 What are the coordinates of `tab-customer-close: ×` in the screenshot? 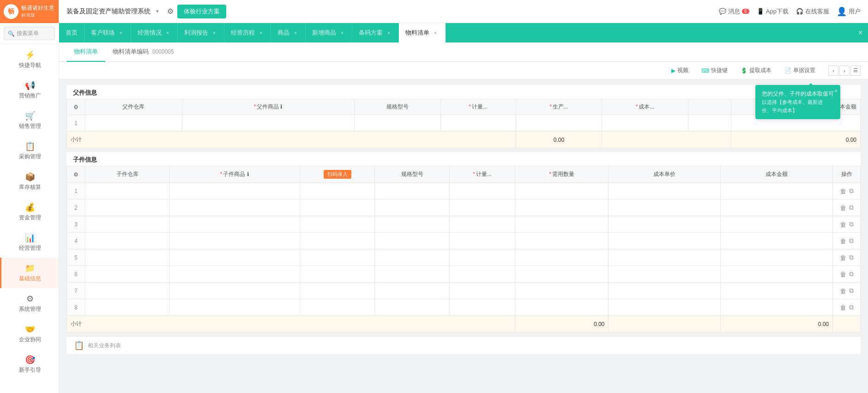 It's located at (121, 33).